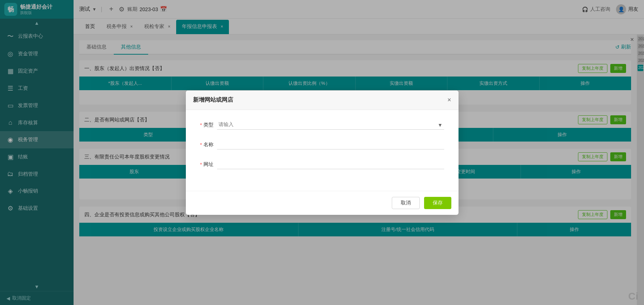 The height and width of the screenshot is (305, 644). Describe the element at coordinates (331, 165) in the screenshot. I see `field-url-input-wrap` at that location.